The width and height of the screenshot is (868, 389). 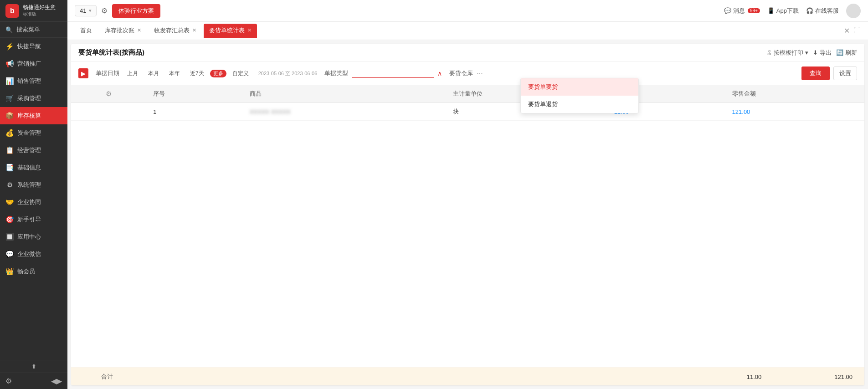 What do you see at coordinates (56, 381) in the screenshot?
I see `collapse-icon: ◀▶` at bounding box center [56, 381].